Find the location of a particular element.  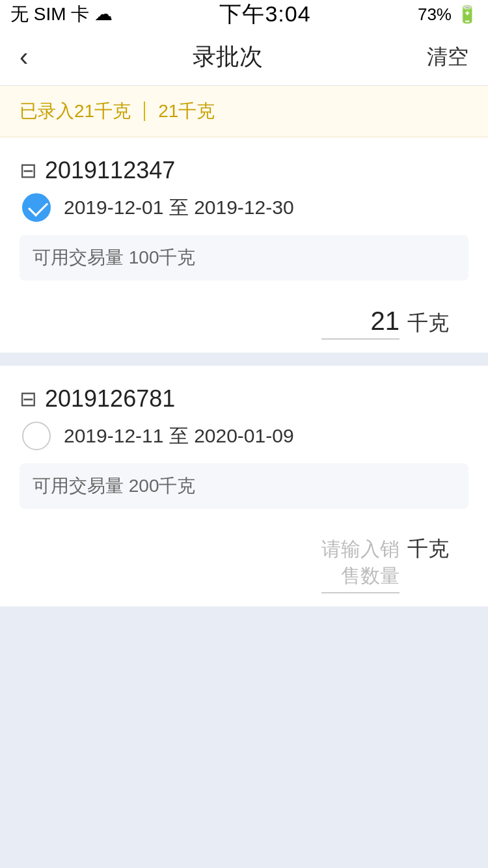

page-title: 录批次 is located at coordinates (228, 57).